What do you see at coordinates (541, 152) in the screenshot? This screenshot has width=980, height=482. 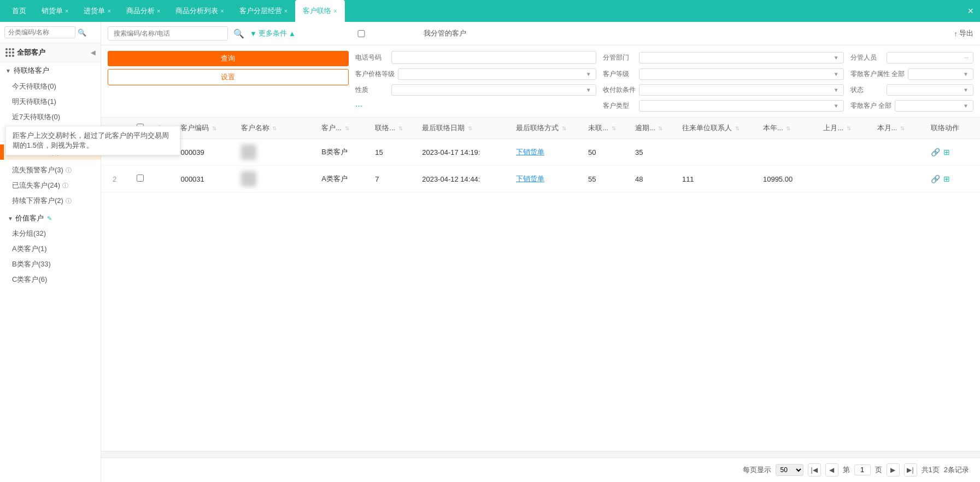 I see `table-row: 1 000039 B类客户 15 2023-04-17 14:19:` at bounding box center [541, 152].